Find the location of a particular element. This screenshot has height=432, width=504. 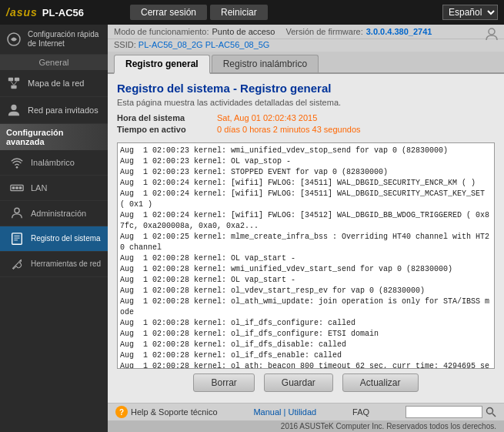

footer-left: ? Help & Soporte técnico is located at coordinates (166, 412).